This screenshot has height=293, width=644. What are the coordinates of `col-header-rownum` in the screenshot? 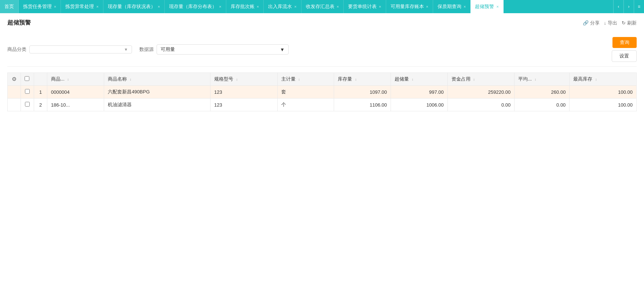 It's located at (41, 79).